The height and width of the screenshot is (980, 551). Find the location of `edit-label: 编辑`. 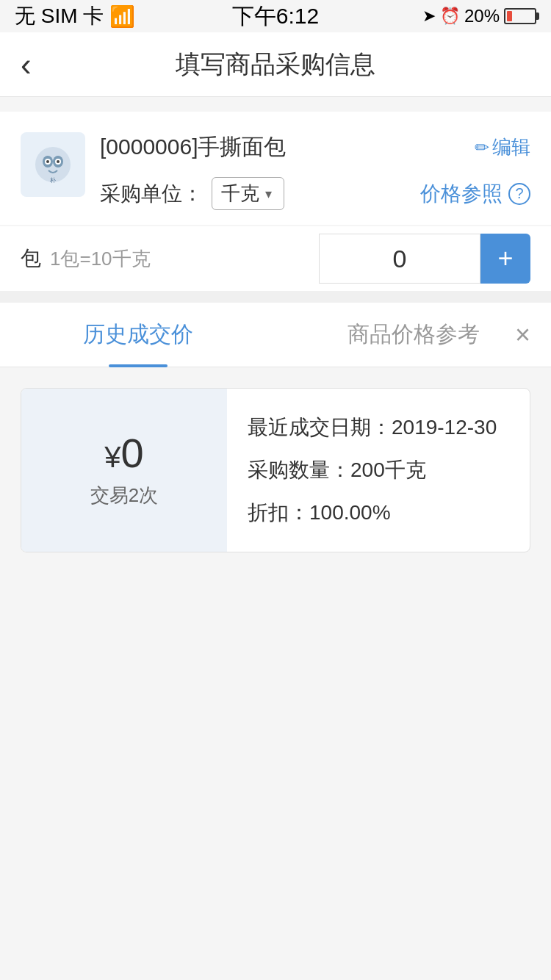

edit-label: 编辑 is located at coordinates (511, 147).